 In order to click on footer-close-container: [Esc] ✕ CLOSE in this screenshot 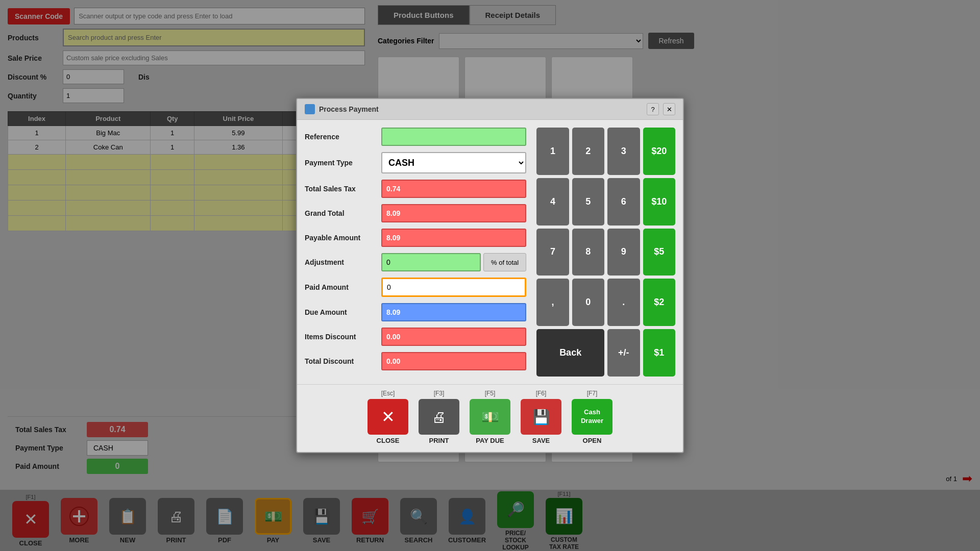, I will do `click(388, 417)`.